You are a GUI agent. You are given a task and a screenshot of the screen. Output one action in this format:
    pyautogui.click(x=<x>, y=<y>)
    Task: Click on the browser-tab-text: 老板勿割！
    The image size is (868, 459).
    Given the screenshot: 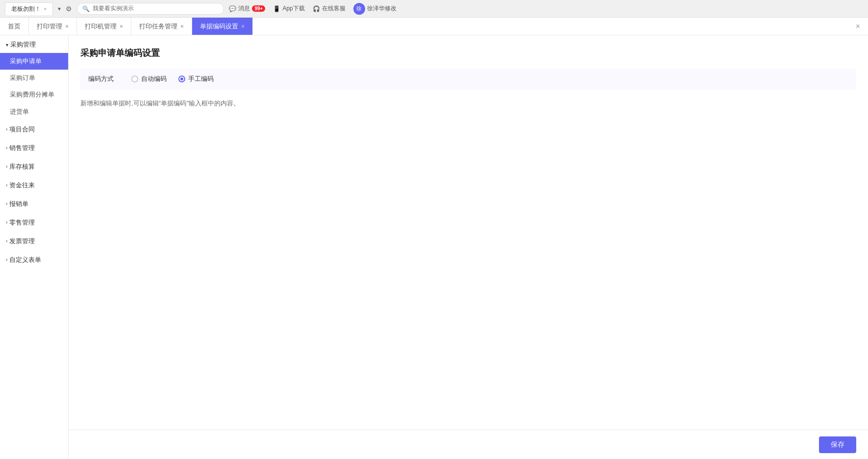 What is the action you would take?
    pyautogui.click(x=26, y=9)
    